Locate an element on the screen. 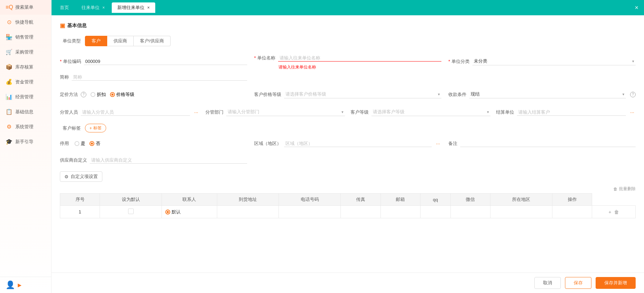  table-header-row: 序号 设为默认 联系人 到货地址 电话号码 传真 邮箱 qq 微信 所在地区 操… is located at coordinates (348, 200).